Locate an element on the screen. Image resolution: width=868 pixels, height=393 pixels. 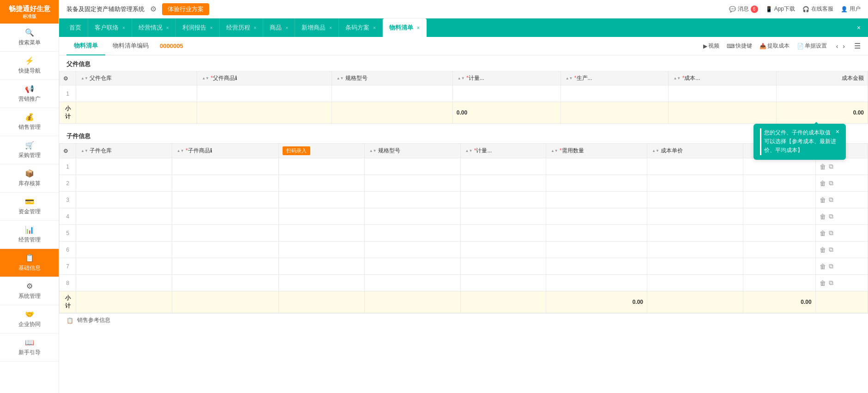
nav-tab-6: 新增商品× is located at coordinates (317, 28).